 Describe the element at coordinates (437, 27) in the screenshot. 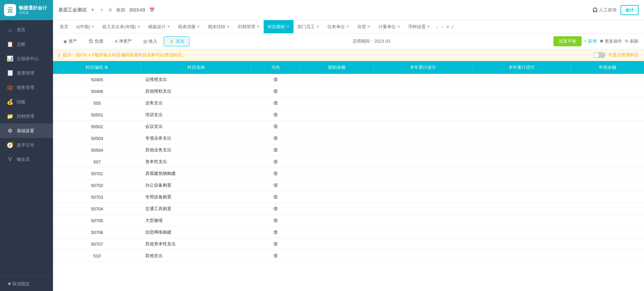

I see `tab-prev-button: ‹` at that location.